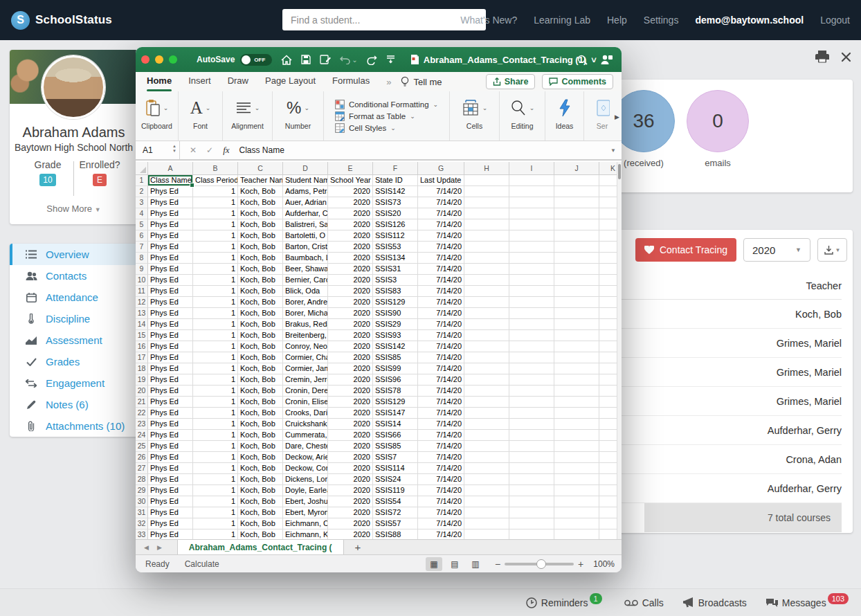  What do you see at coordinates (260, 269) in the screenshot?
I see `cell-C9: Koch, Bob` at bounding box center [260, 269].